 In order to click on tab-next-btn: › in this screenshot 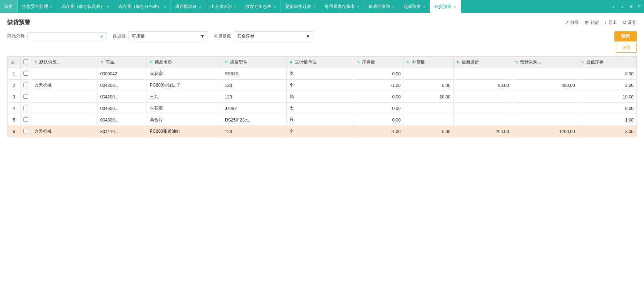, I will do `click(622, 6)`.